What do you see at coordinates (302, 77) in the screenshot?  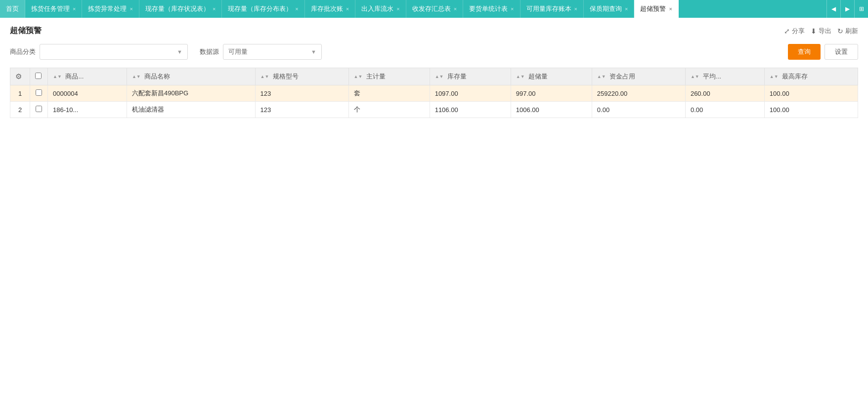 I see `th-spec: ▲▼ 规格型号` at bounding box center [302, 77].